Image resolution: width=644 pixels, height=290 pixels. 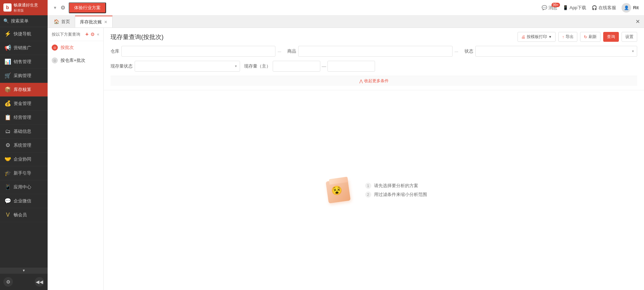 What do you see at coordinates (24, 201) in the screenshot?
I see `sidebar-item-enterprise-wechat: 💬 企业微信` at bounding box center [24, 201].